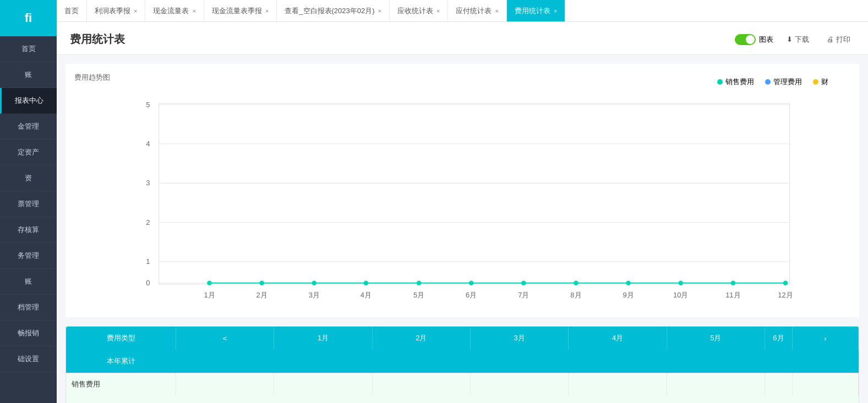 Image resolution: width=868 pixels, height=403 pixels. Describe the element at coordinates (825, 82) in the screenshot. I see `legend-label-finance: 财` at that location.